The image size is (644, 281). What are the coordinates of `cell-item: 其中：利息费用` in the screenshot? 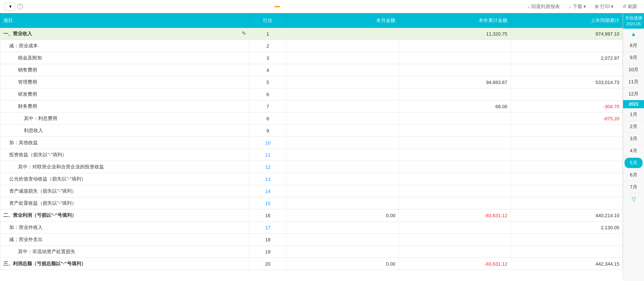 It's located at (125, 119).